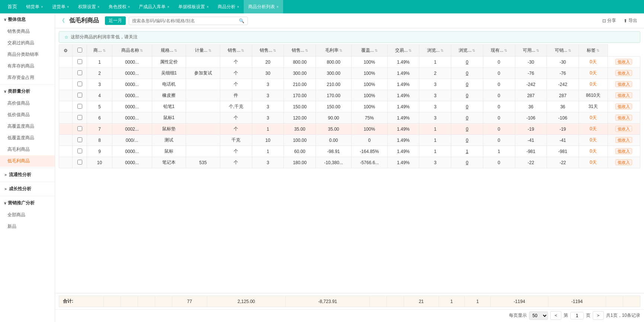 This screenshot has width=644, height=322. Describe the element at coordinates (563, 152) in the screenshot. I see `row-available: -981` at that location.